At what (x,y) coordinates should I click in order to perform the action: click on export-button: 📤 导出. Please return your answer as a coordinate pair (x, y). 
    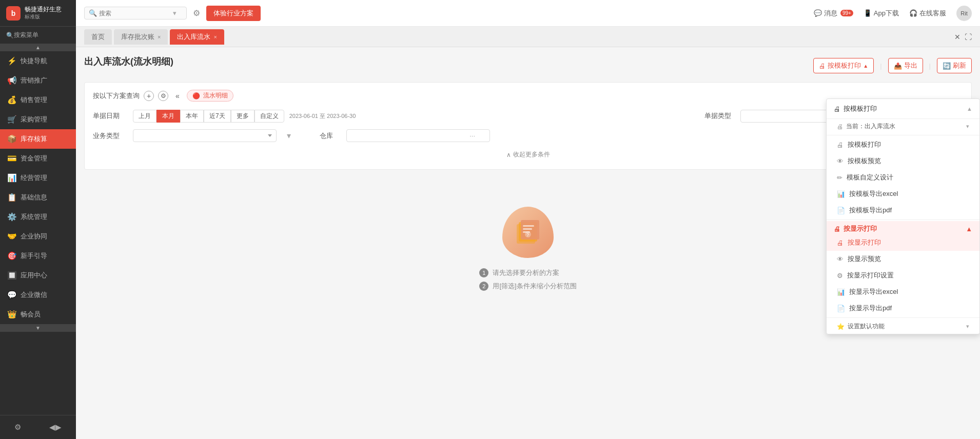
    Looking at the image, I should click on (906, 66).